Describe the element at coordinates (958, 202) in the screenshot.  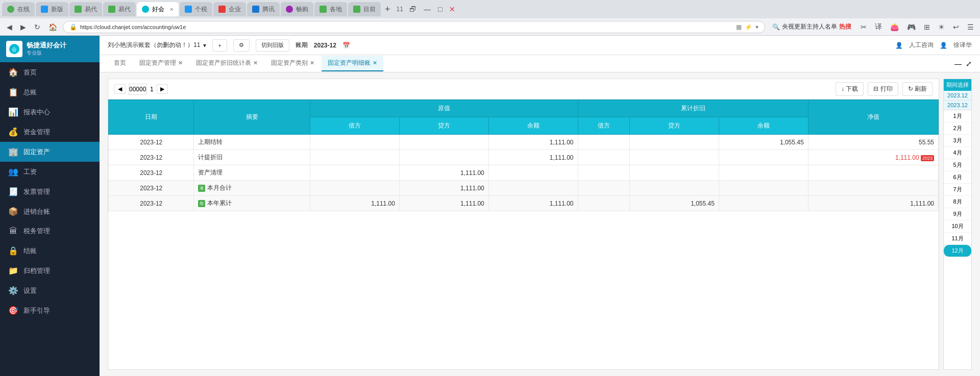
I see `period-month-8: 8月` at that location.